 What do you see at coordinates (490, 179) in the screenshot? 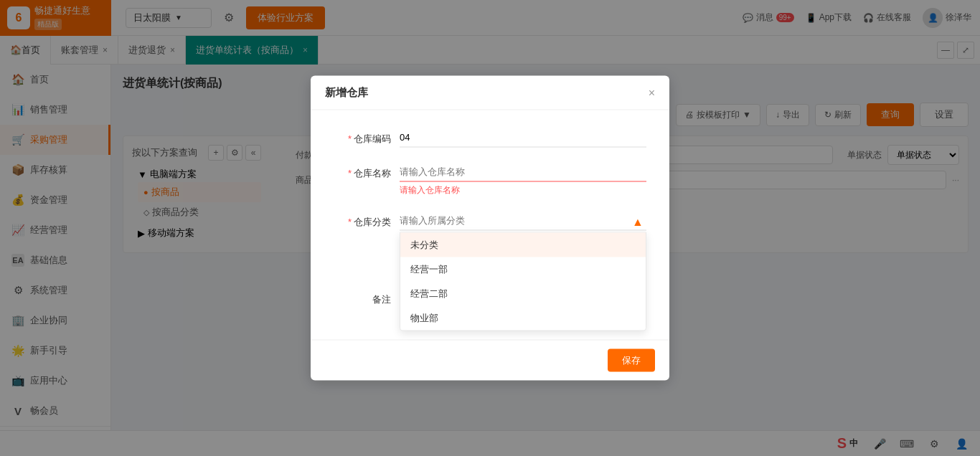
I see `name-field-row: 仓库名称 请输入仓库名称` at bounding box center [490, 179].